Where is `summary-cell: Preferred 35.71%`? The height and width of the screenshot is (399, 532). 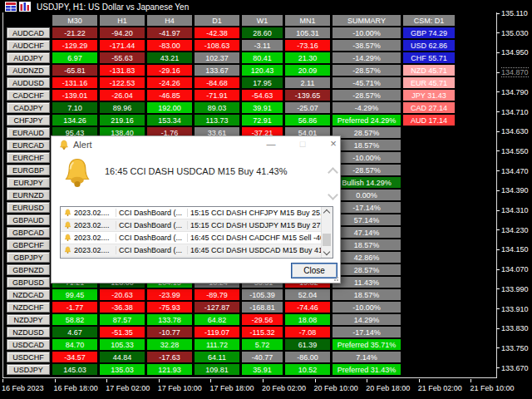 summary-cell: Preferred 35.71% is located at coordinates (367, 344).